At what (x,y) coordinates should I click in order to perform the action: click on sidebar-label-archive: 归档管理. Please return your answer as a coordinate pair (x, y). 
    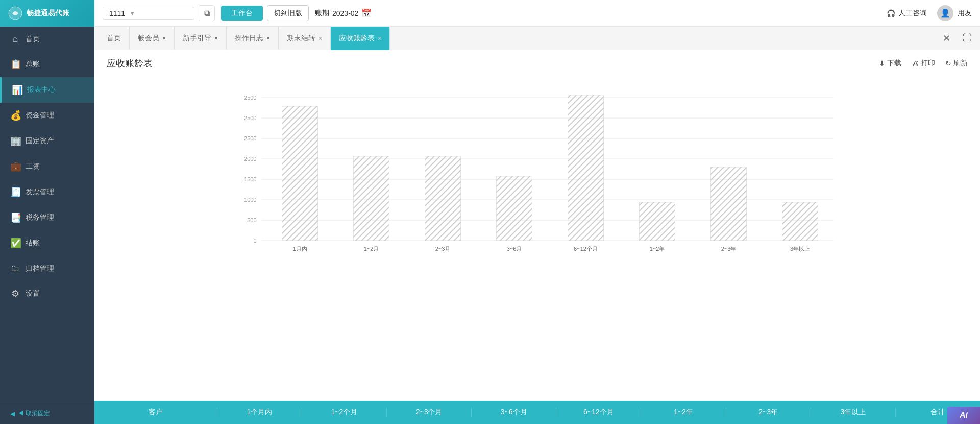
    Looking at the image, I should click on (40, 269).